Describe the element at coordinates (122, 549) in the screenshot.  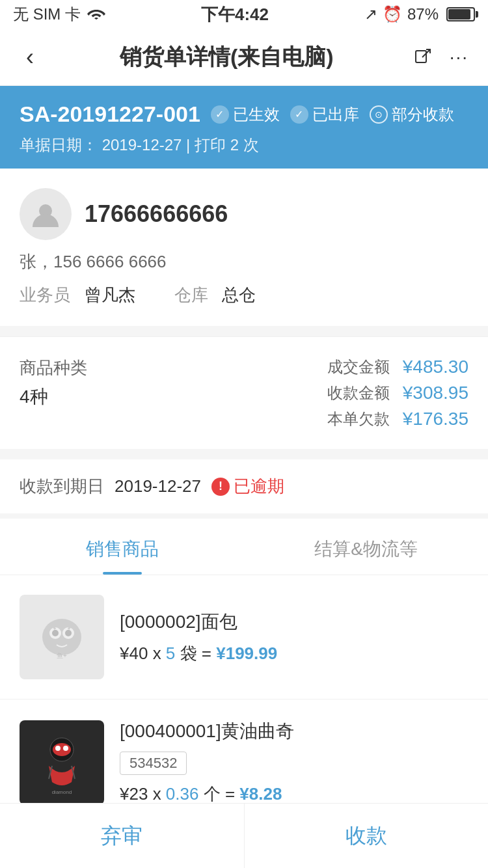
I see `tab-products-label: 销售商品` at that location.